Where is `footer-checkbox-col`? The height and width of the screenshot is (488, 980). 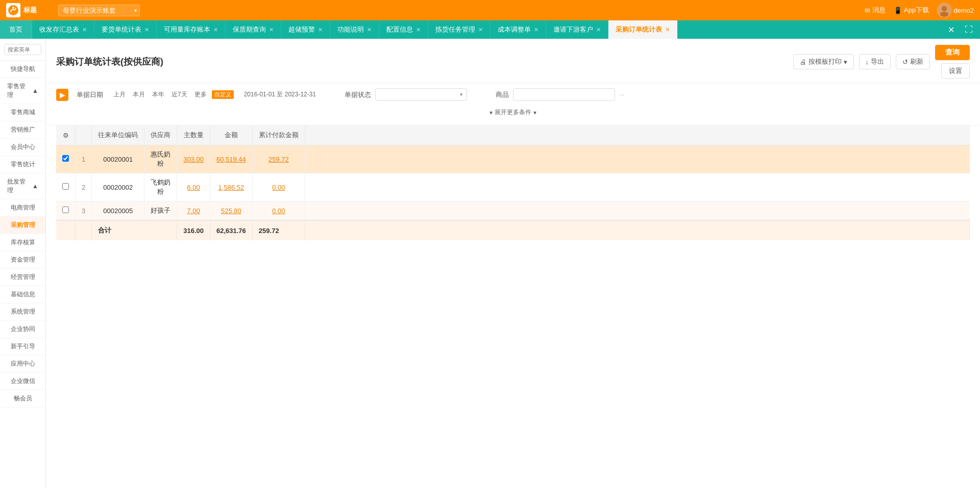
footer-checkbox-col is located at coordinates (66, 230).